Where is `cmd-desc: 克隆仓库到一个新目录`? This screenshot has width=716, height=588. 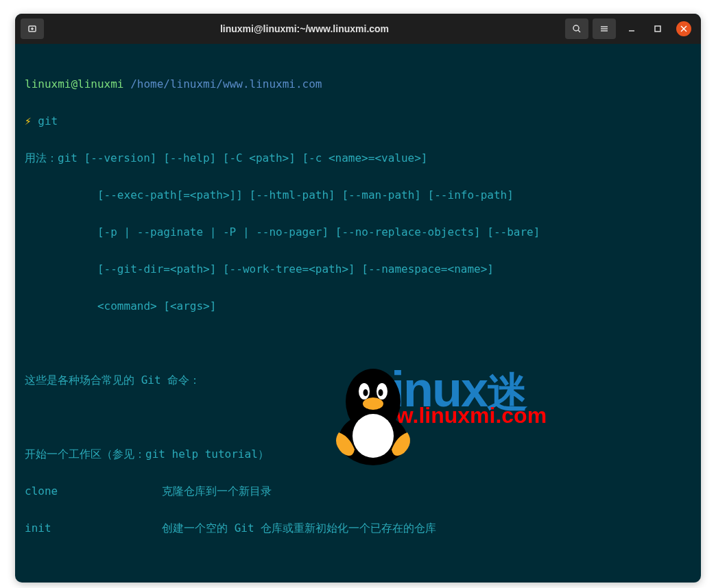 cmd-desc: 克隆仓库到一个新目录 is located at coordinates (217, 491).